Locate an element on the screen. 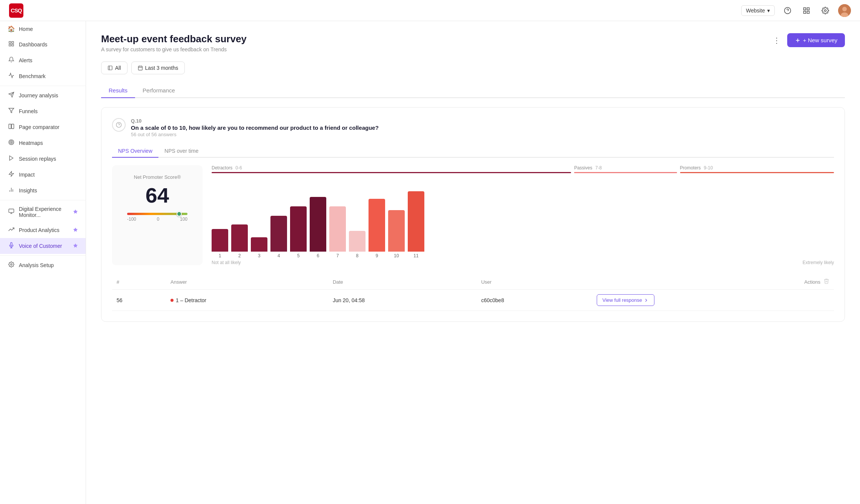 Image resolution: width=860 pixels, height=504 pixels. nps-tab-over-time: NPS over time is located at coordinates (181, 151).